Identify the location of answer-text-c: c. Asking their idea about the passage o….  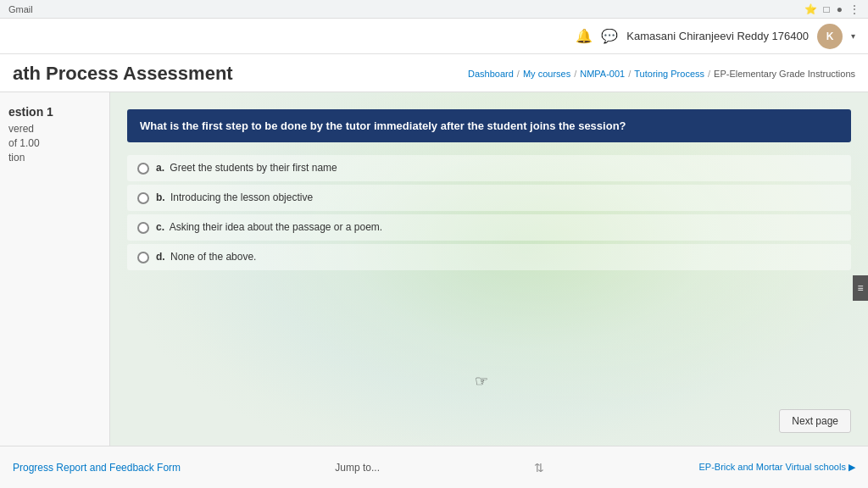
(270, 227).